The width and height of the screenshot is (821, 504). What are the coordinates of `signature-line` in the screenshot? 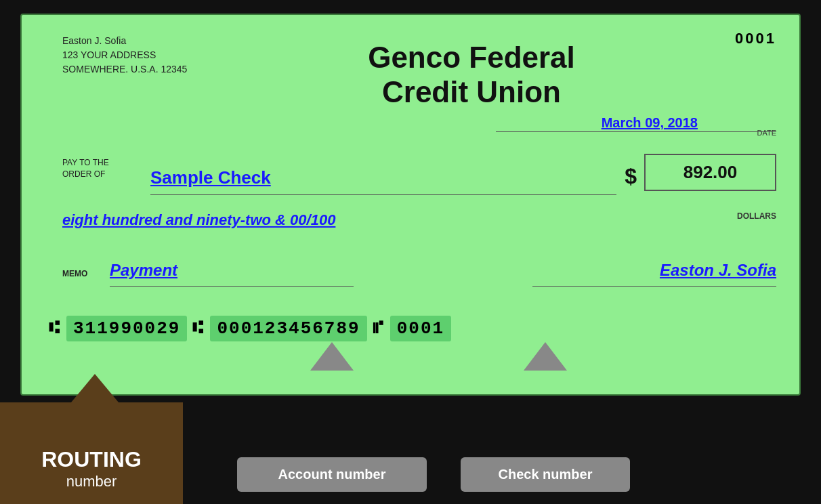 It's located at (654, 286).